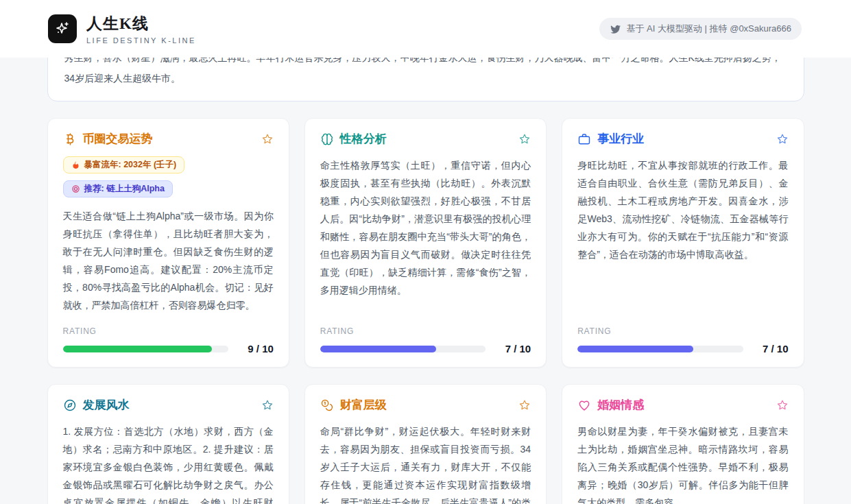  Describe the element at coordinates (141, 23) in the screenshot. I see `page-title: 人生K线` at that location.